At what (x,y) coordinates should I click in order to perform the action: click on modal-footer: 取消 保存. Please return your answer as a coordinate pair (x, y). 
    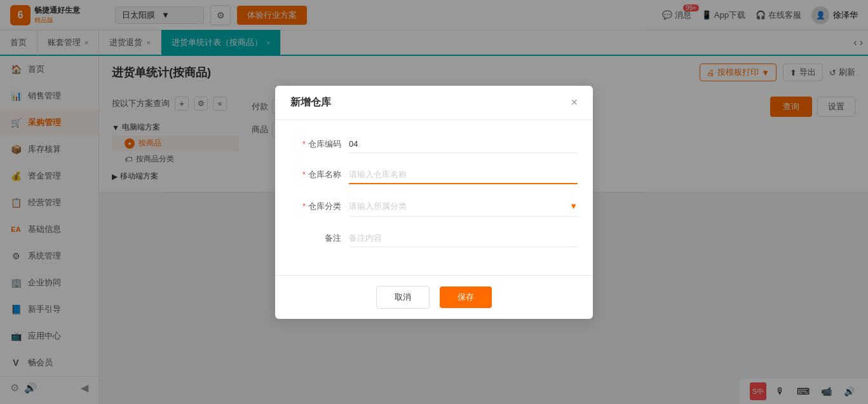
    Looking at the image, I should click on (434, 297).